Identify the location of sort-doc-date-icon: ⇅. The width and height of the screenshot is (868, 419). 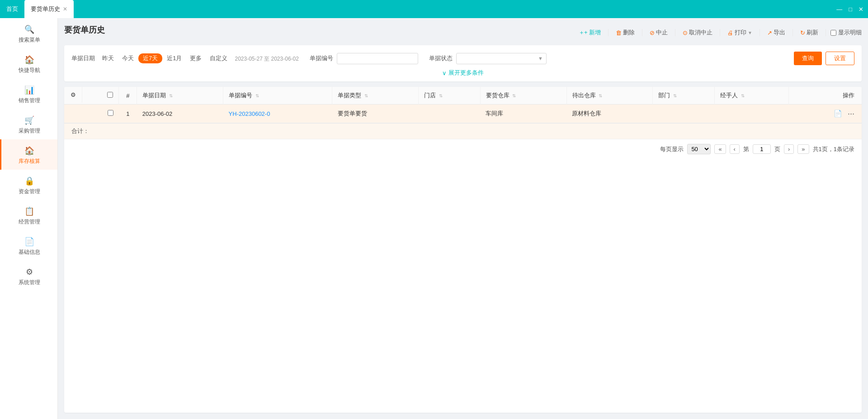
(171, 96).